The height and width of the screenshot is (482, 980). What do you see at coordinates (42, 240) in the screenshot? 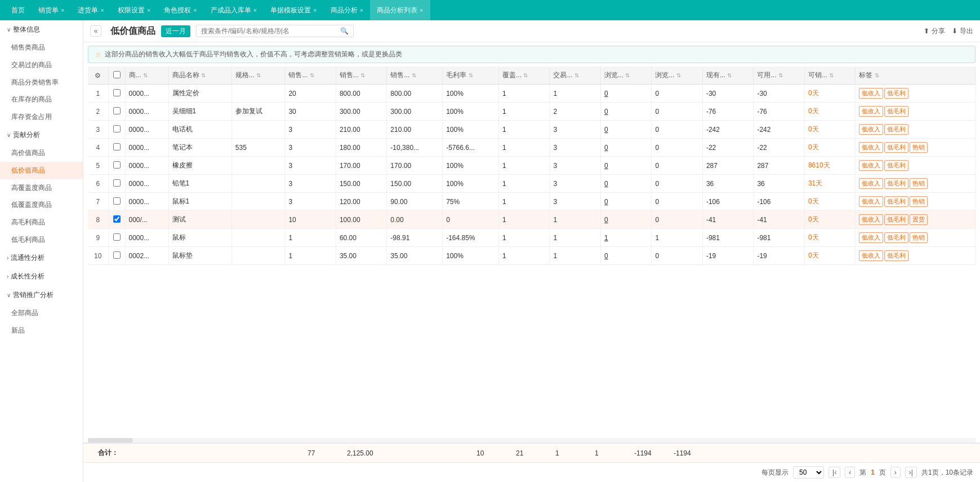
I see `sidebar-item-low-margin: 低毛利商品` at bounding box center [42, 240].